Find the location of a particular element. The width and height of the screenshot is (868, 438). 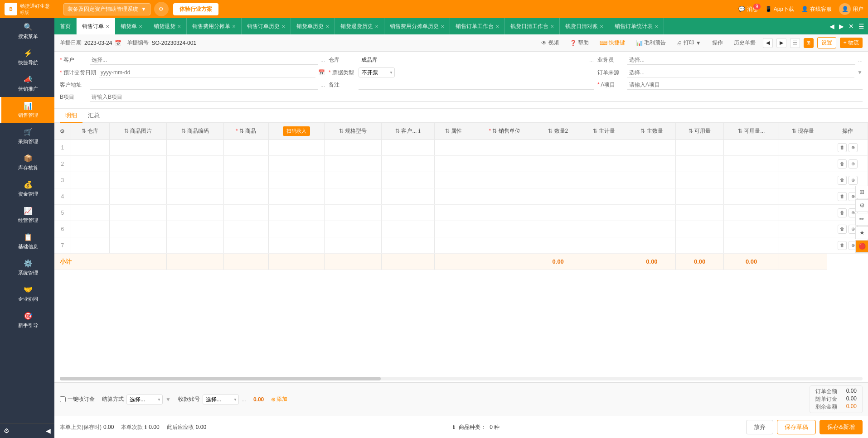

scroll-thumb is located at coordinates (220, 379).